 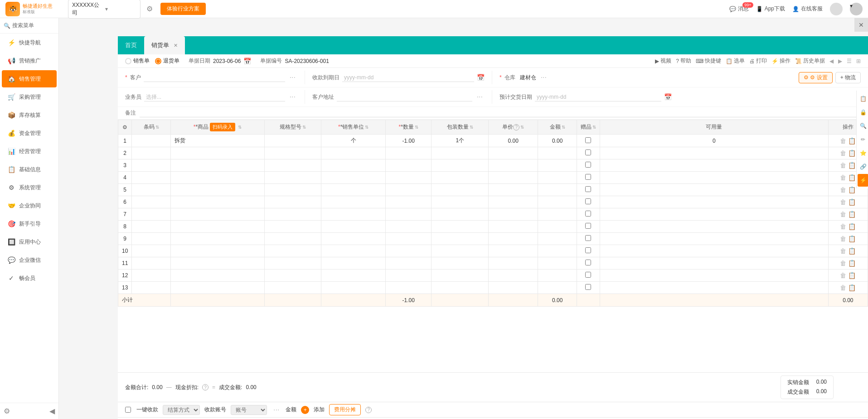 What do you see at coordinates (354, 141) in the screenshot?
I see `row-unit: 个` at bounding box center [354, 141].